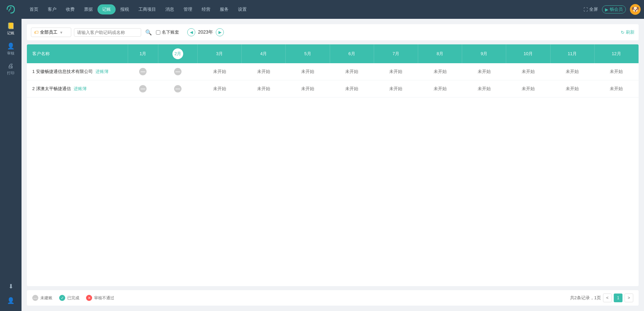 This screenshot has height=311, width=644. What do you see at coordinates (104, 298) in the screenshot?
I see `legend-rejected-label: 审核不通过` at bounding box center [104, 298].